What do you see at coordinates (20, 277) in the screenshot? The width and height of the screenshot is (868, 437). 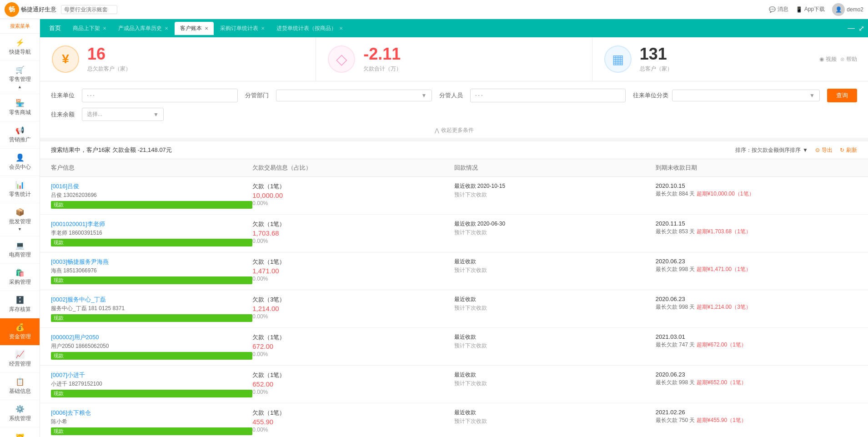 I see `sidebar-item-purchase-mgmt: 🛍️ 采购管理` at bounding box center [20, 277].